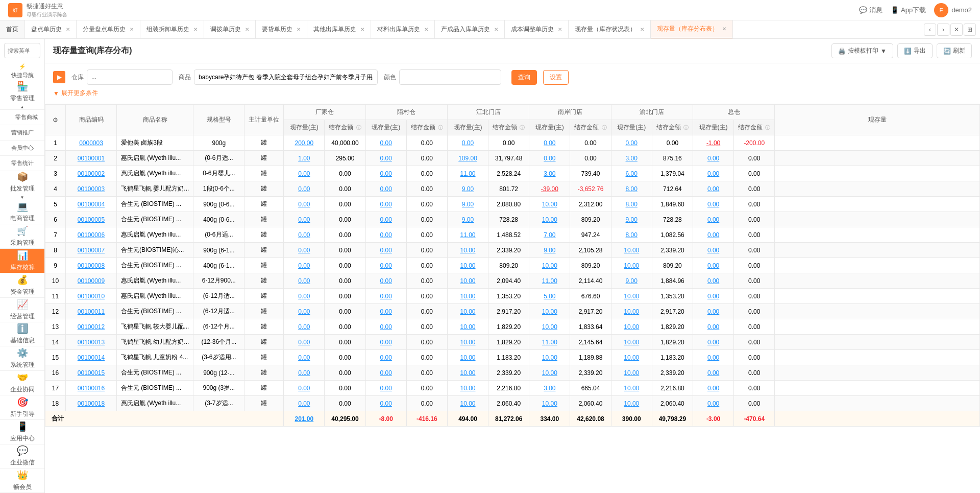 The image size is (980, 493). I want to click on tab-close-6: ✕, so click(362, 30).